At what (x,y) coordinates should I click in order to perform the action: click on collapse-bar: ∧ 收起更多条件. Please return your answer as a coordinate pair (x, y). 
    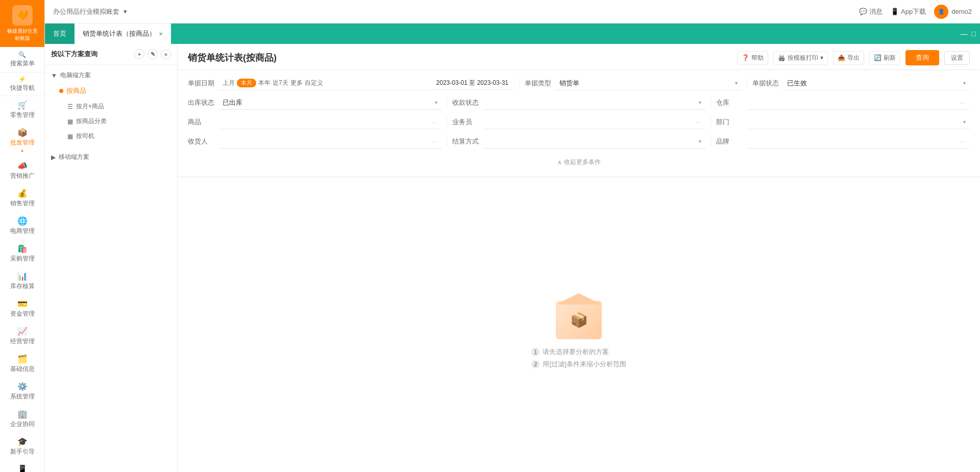
    Looking at the image, I should click on (579, 162).